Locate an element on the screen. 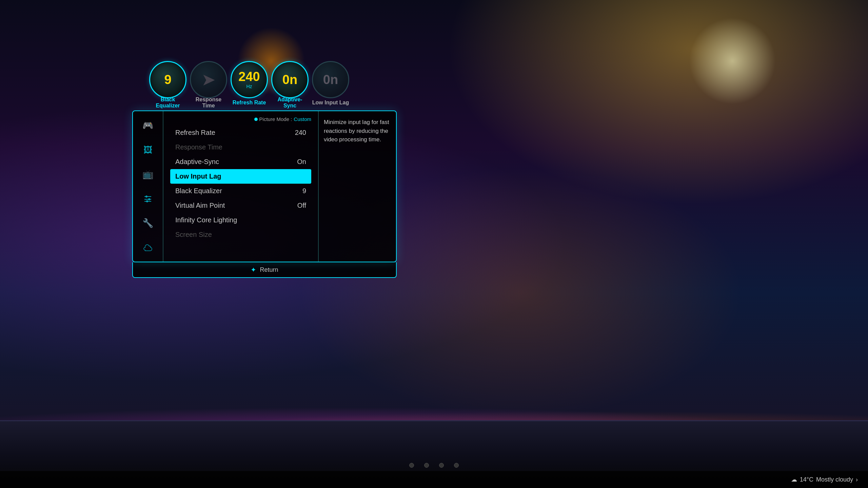 The image size is (868, 488). sidebar-icon-image: 🖼 is located at coordinates (148, 150).